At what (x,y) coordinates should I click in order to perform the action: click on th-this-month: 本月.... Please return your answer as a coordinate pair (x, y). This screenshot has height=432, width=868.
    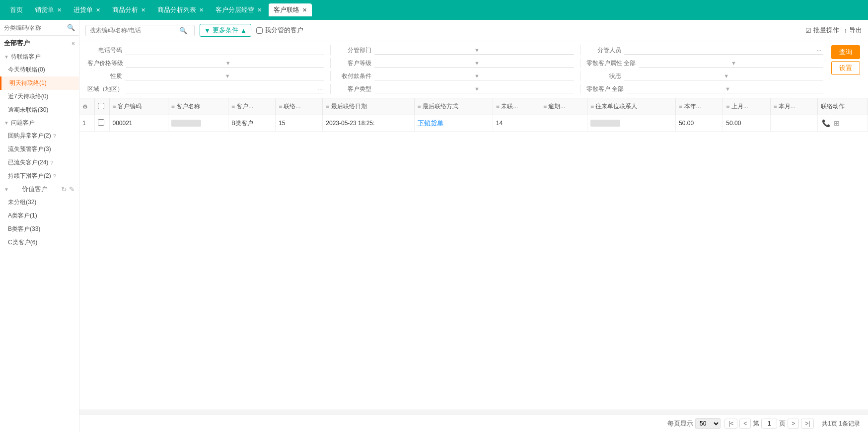
    Looking at the image, I should click on (794, 107).